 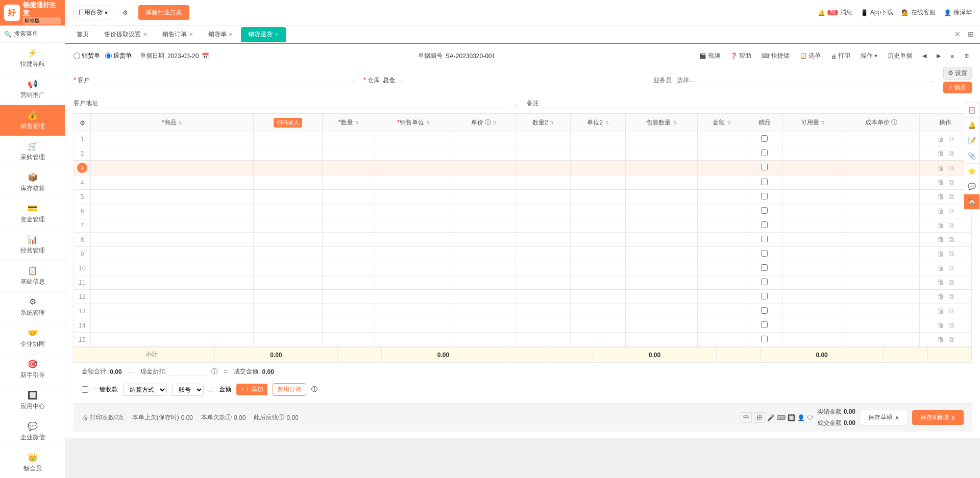 What do you see at coordinates (220, 81) in the screenshot?
I see `customer-input` at bounding box center [220, 81].